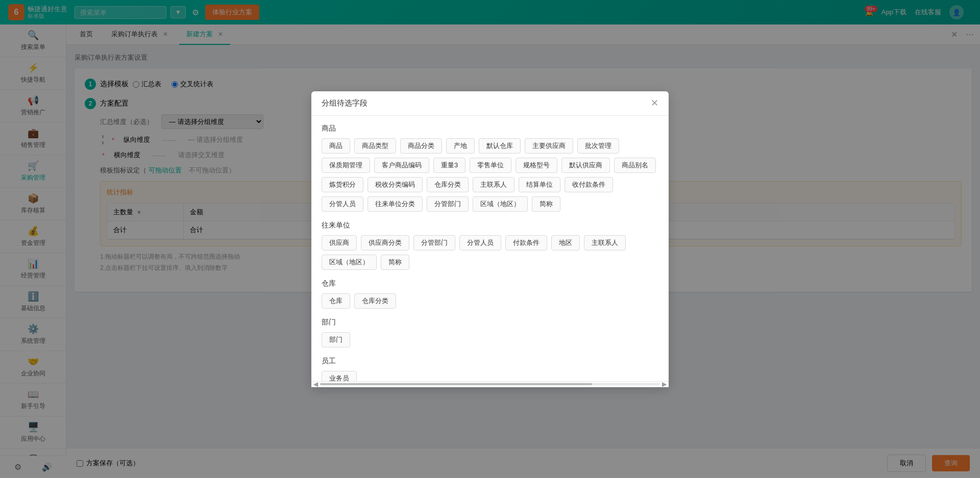  I want to click on field-tag-0-13: 商品别名, so click(635, 165).